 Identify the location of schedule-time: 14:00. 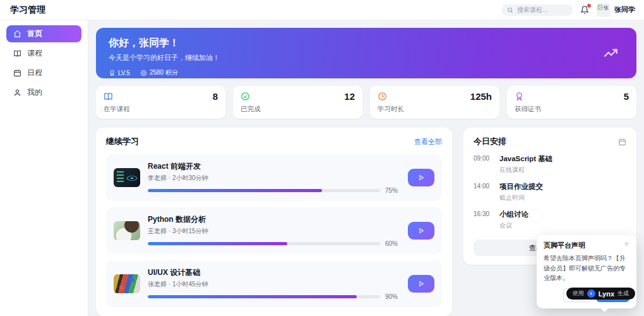
(483, 192).